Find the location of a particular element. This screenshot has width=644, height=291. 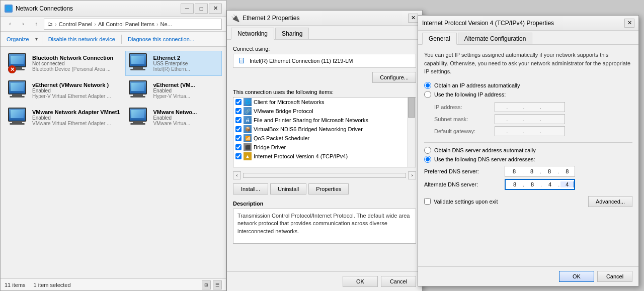

connection-name-veth1: vEthernet (VMware Network ) is located at coordinates (76, 85).